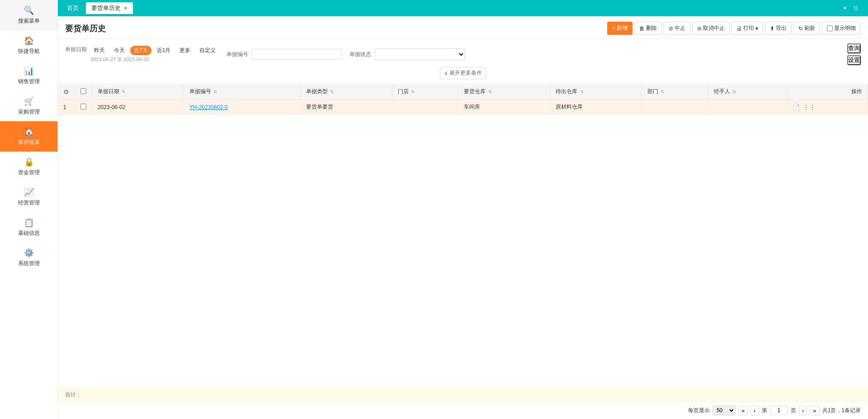 Image resolution: width=868 pixels, height=419 pixels. I want to click on delete-button: 🗑 删除, so click(648, 28).